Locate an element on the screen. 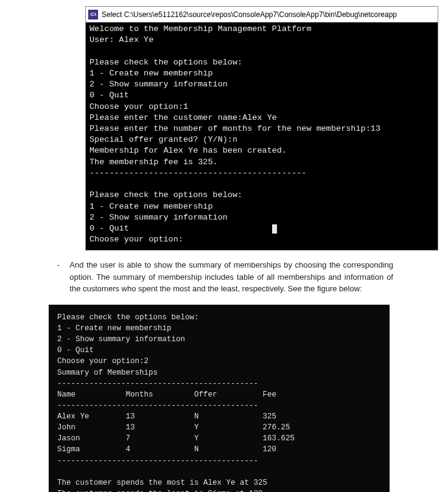 The height and width of the screenshot is (492, 448). paragraph-text: And the user is able to show the summary… is located at coordinates (231, 277).